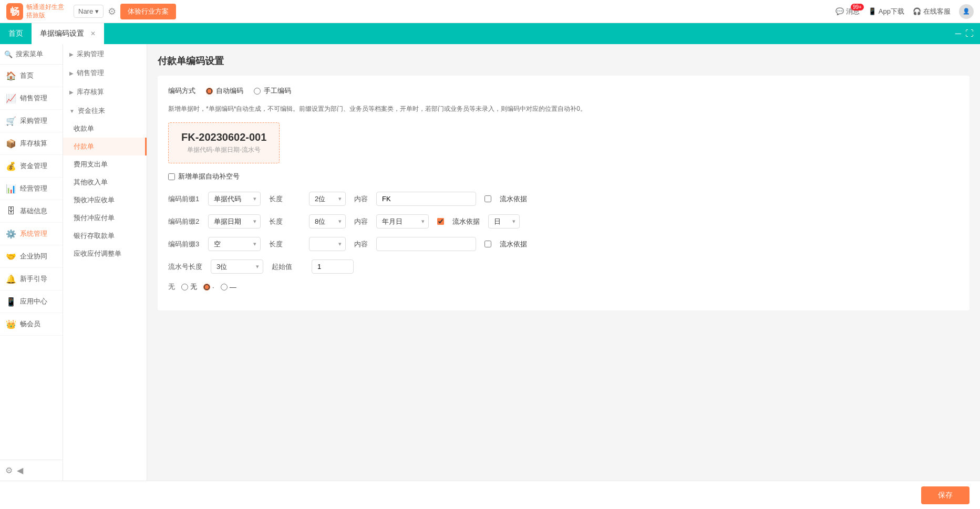 This screenshot has height=509, width=980. Describe the element at coordinates (105, 164) in the screenshot. I see `sub-item-expense: 费用支出单` at that location.